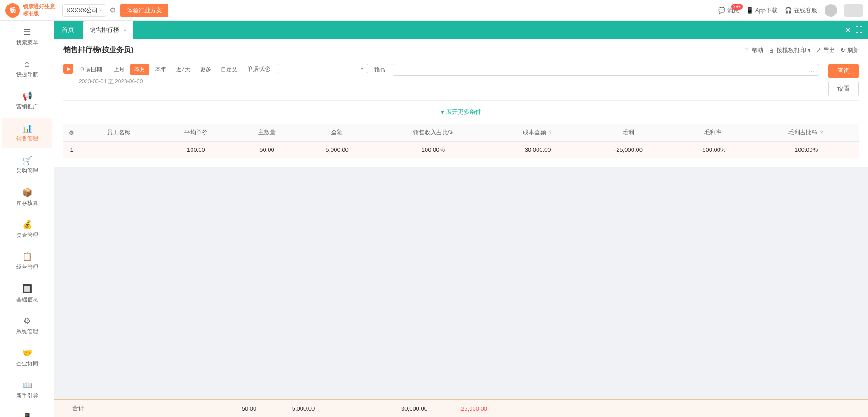  I want to click on handshake-icon: 🤝, so click(27, 353).